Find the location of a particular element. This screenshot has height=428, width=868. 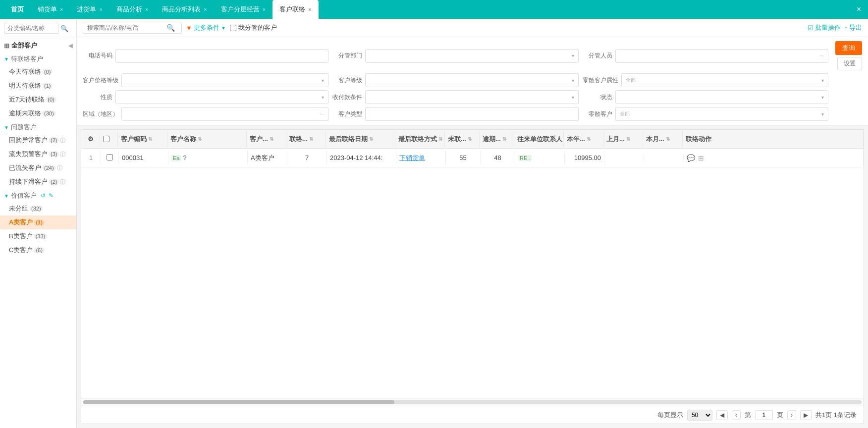

page-number-input is located at coordinates (764, 415).